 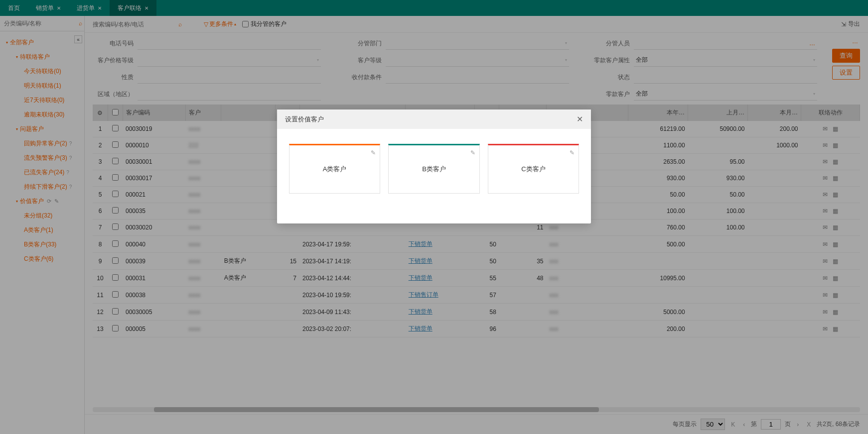 What do you see at coordinates (434, 119) in the screenshot?
I see `modal-header: 设置价值客户 ✕` at bounding box center [434, 119].